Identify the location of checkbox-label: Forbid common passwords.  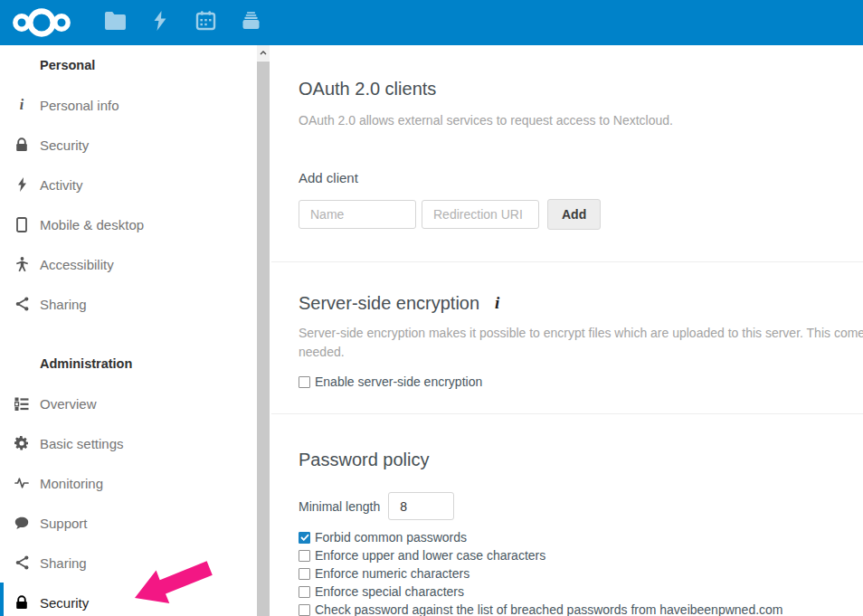
(391, 537).